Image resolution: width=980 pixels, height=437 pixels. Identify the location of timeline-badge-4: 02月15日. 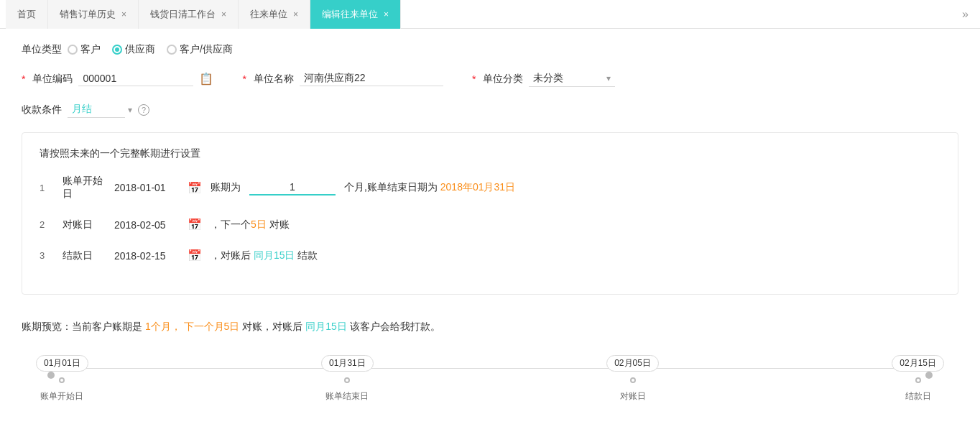
(918, 364).